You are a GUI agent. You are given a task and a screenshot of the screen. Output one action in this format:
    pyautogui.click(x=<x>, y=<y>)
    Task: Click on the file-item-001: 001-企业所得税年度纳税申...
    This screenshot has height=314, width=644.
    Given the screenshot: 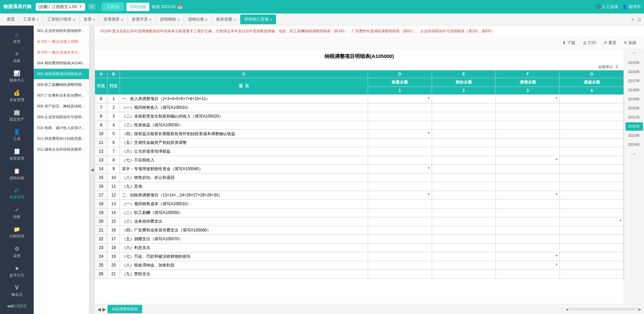 What is the action you would take?
    pyautogui.click(x=61, y=31)
    